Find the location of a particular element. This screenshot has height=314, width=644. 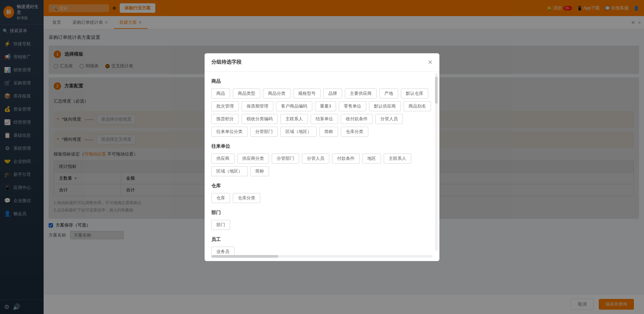

field-group-title-warehouse: 仓库 is located at coordinates (322, 186).